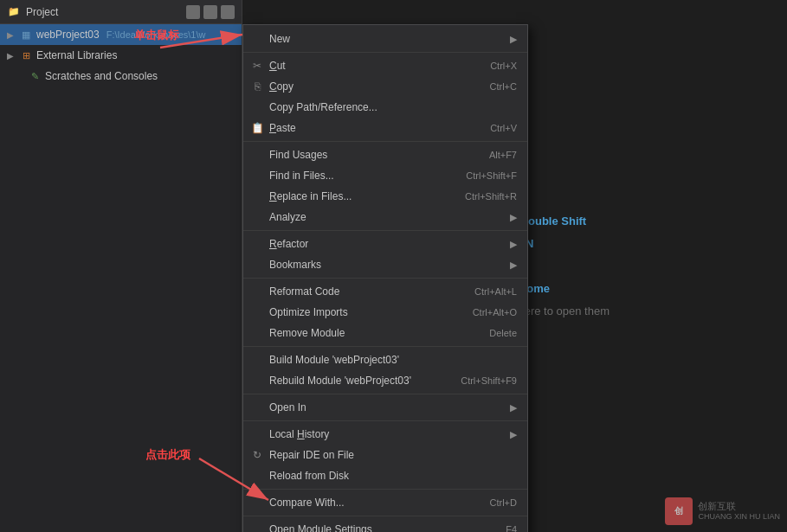  I want to click on menu-item-repair-ide: ↻ Repair IDE on File, so click(385, 455).